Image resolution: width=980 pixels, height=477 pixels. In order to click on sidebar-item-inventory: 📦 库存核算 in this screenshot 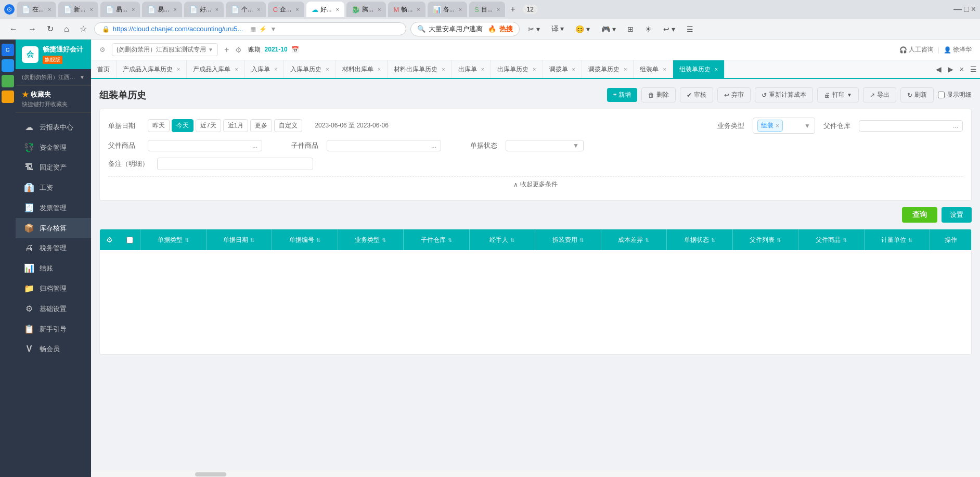, I will do `click(53, 228)`.